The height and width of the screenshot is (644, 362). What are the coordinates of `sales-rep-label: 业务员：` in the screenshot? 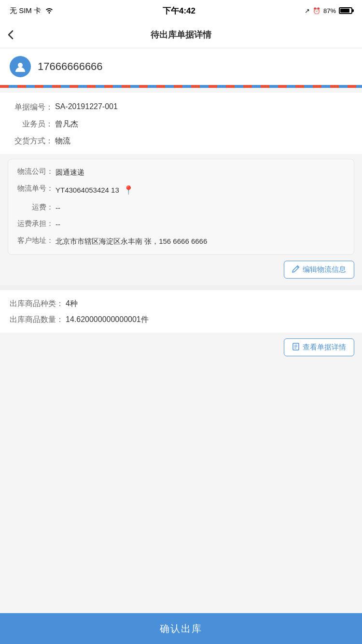 It's located at (31, 125).